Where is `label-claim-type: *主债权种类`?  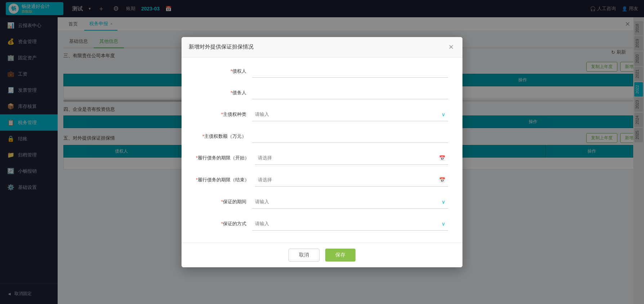 label-claim-type: *主债权种类 is located at coordinates (221, 114).